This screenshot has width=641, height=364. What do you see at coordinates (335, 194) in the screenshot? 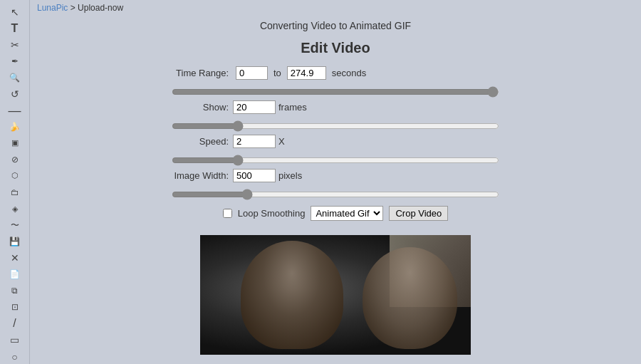
I see `image-width-slider` at bounding box center [335, 194].